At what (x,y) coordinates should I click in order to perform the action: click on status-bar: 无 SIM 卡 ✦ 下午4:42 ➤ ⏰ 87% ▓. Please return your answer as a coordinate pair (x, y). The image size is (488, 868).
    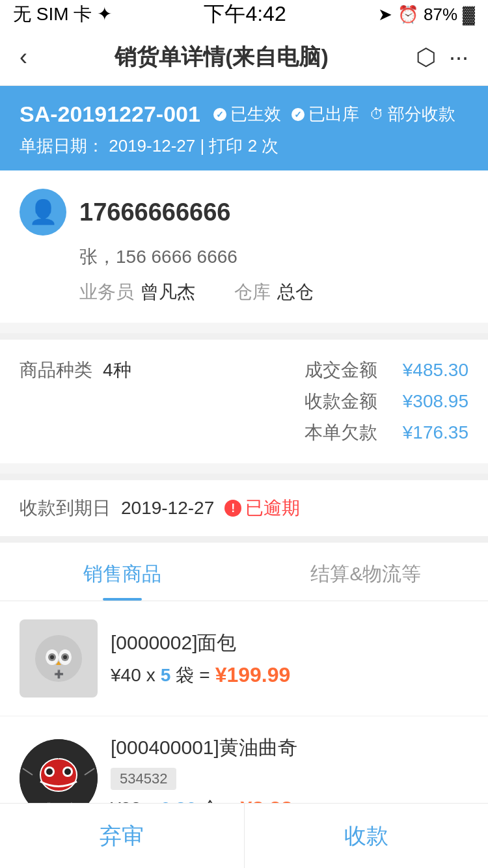
    Looking at the image, I should click on (244, 14).